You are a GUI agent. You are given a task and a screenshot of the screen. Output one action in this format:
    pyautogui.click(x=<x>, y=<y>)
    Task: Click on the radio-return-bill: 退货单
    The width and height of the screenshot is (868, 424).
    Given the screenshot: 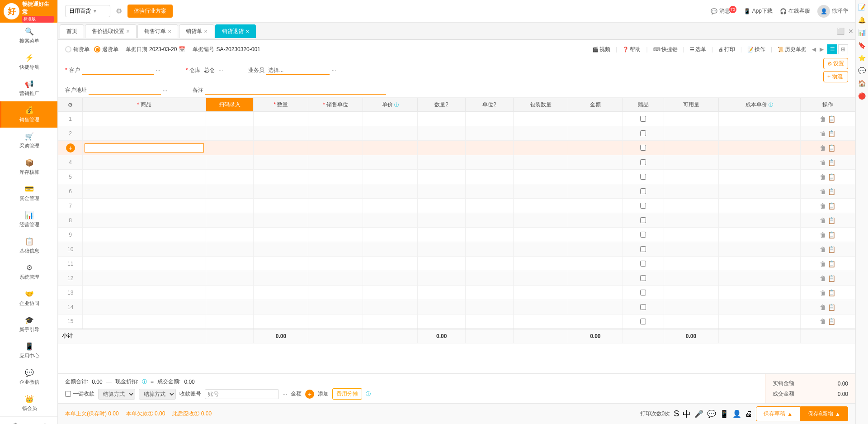 What is the action you would take?
    pyautogui.click(x=106, y=50)
    